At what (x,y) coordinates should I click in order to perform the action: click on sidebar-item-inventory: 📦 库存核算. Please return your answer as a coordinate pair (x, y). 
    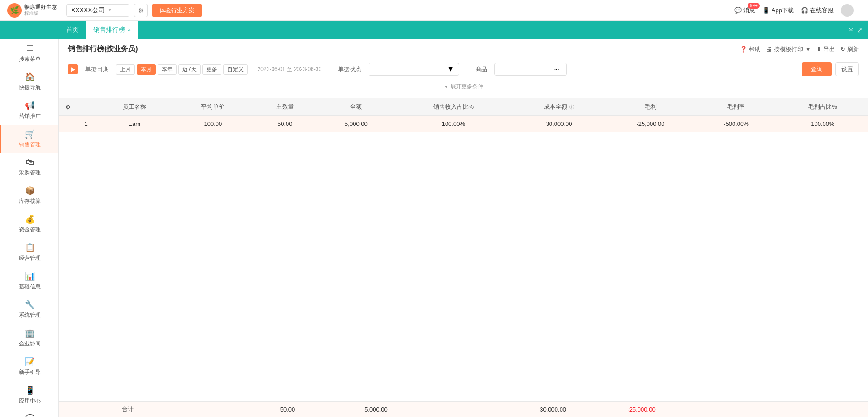
    Looking at the image, I should click on (29, 196).